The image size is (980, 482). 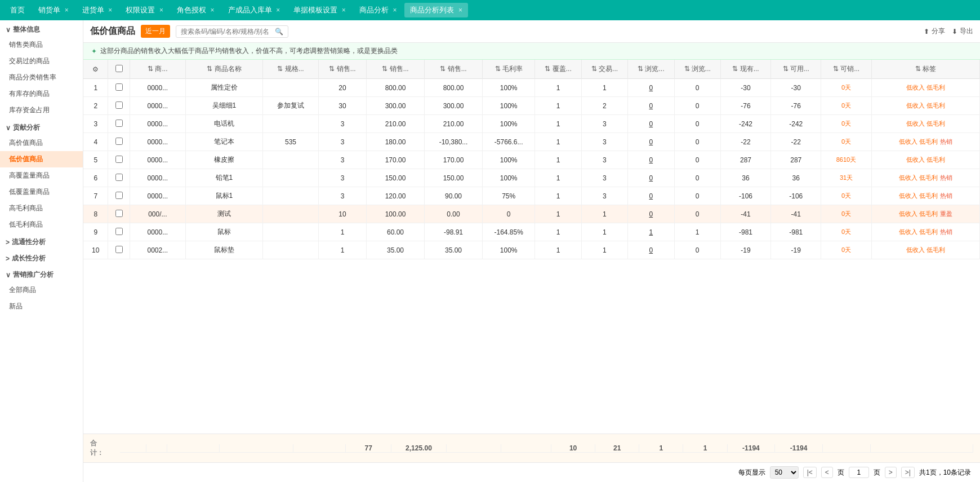 I want to click on sidebar-item-sales-goods: 销售类商品, so click(x=42, y=45).